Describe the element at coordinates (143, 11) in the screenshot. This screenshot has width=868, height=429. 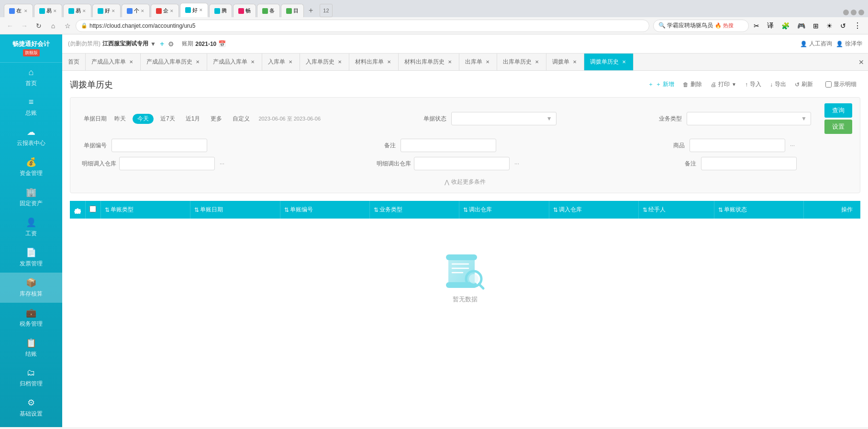
I see `tab-close-5: ✕` at that location.